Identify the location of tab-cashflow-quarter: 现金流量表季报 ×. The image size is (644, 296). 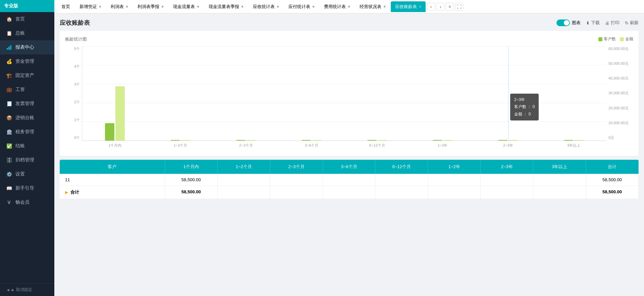
(226, 7).